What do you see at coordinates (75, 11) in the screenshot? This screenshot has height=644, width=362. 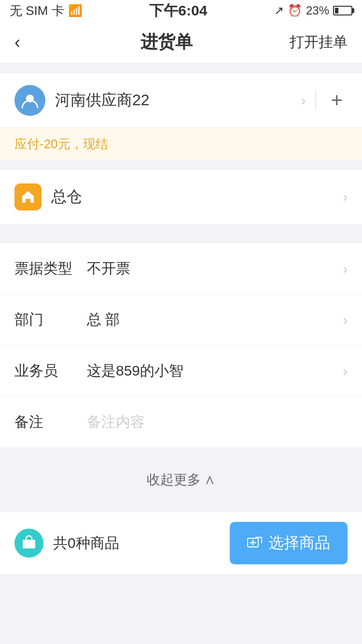 I see `wifi-icon: 📶` at bounding box center [75, 11].